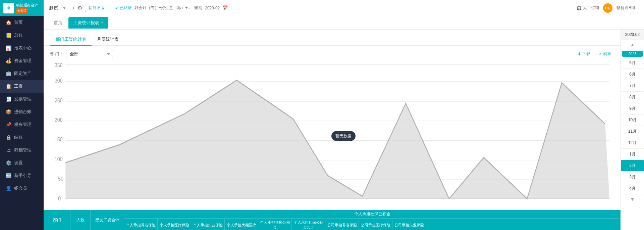  Describe the element at coordinates (97, 8) in the screenshot. I see `switch-old-btn: 切到旧版` at that location.